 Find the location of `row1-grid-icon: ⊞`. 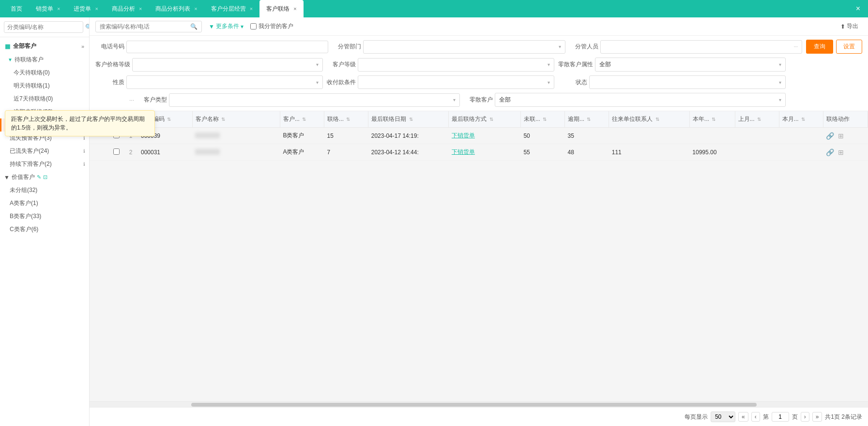

row1-grid-icon: ⊞ is located at coordinates (841, 136).